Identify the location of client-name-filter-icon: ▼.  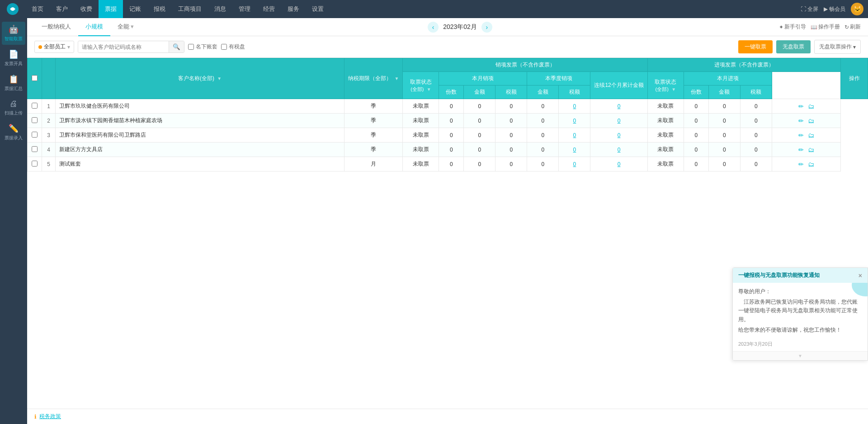
(219, 79).